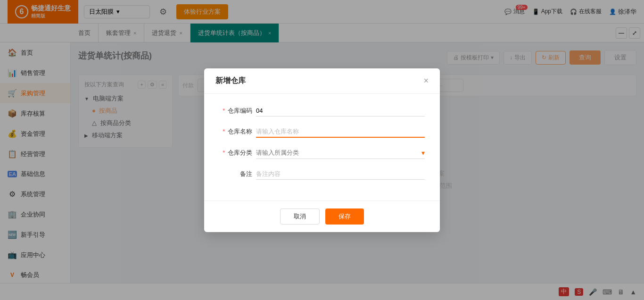 This screenshot has width=644, height=300. What do you see at coordinates (236, 174) in the screenshot?
I see `remark-label: 备注` at bounding box center [236, 174].